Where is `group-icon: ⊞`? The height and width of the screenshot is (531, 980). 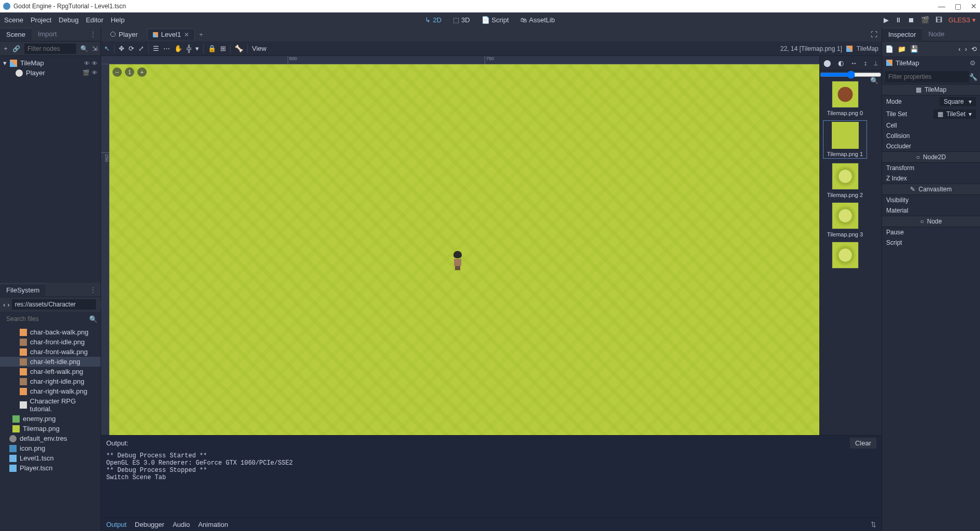
group-icon: ⊞ is located at coordinates (223, 49).